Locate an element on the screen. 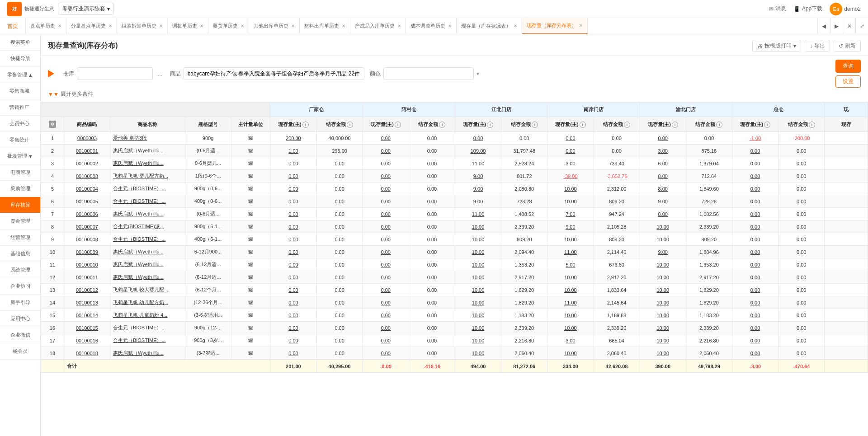 The width and height of the screenshot is (868, 436). row-code: 00100018 is located at coordinates (87, 353).